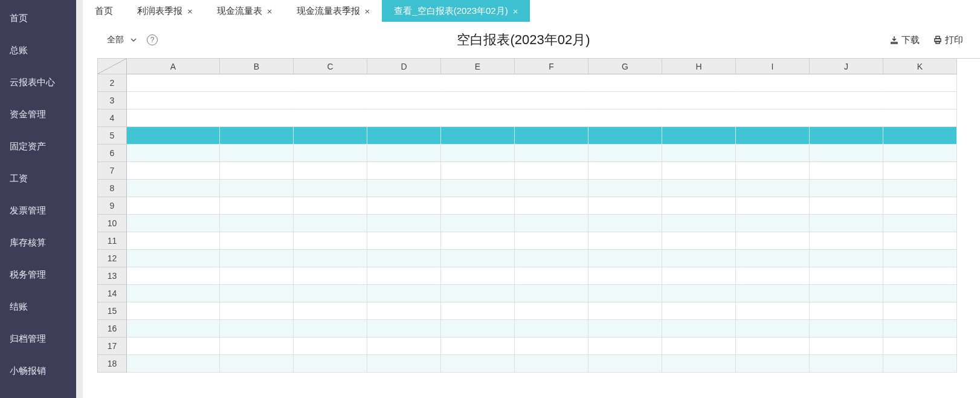  I want to click on cell-D6, so click(404, 154).